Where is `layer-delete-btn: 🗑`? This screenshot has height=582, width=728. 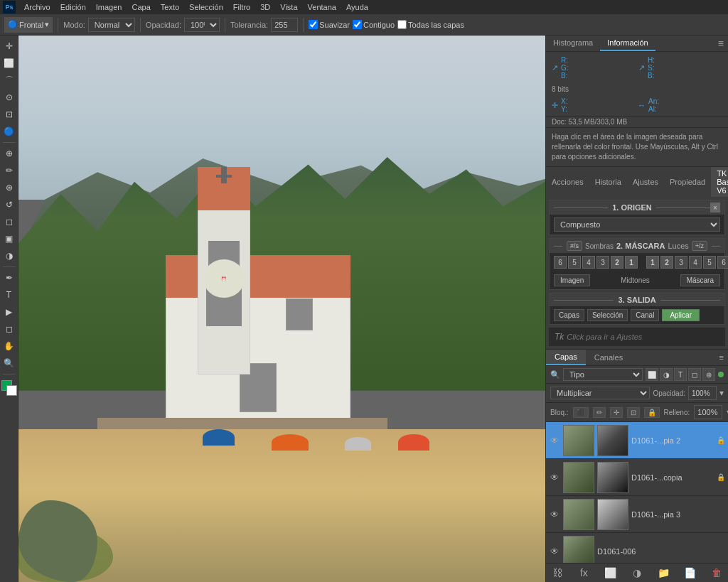
layer-delete-btn: 🗑 is located at coordinates (717, 573).